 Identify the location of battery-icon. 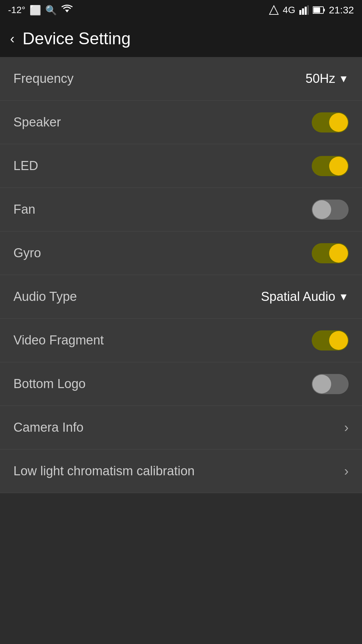
(319, 10).